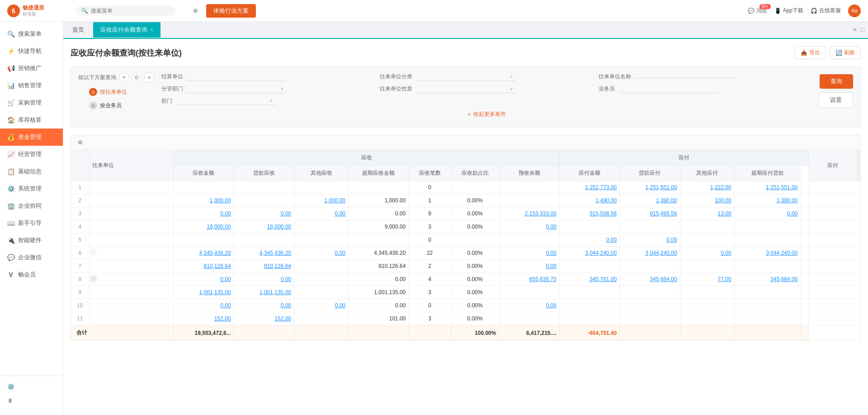  I want to click on td-pay-amt: 1,490.00, so click(590, 201).